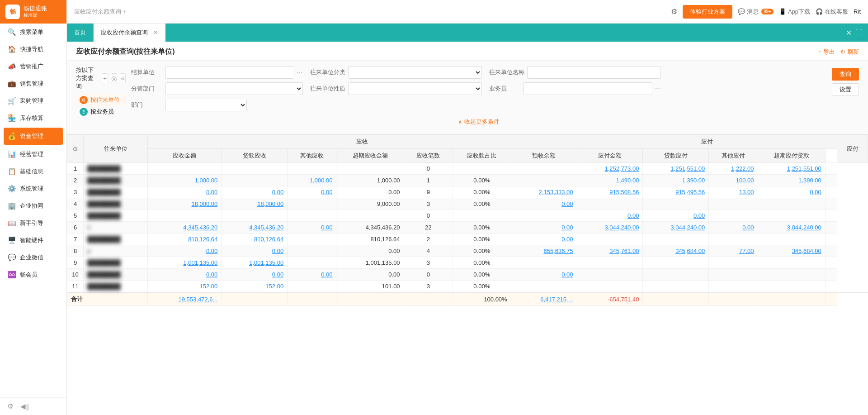 The height and width of the screenshot is (415, 868). What do you see at coordinates (33, 189) in the screenshot?
I see `sidebar-item-system: ⚙️ 系统管理` at bounding box center [33, 189].